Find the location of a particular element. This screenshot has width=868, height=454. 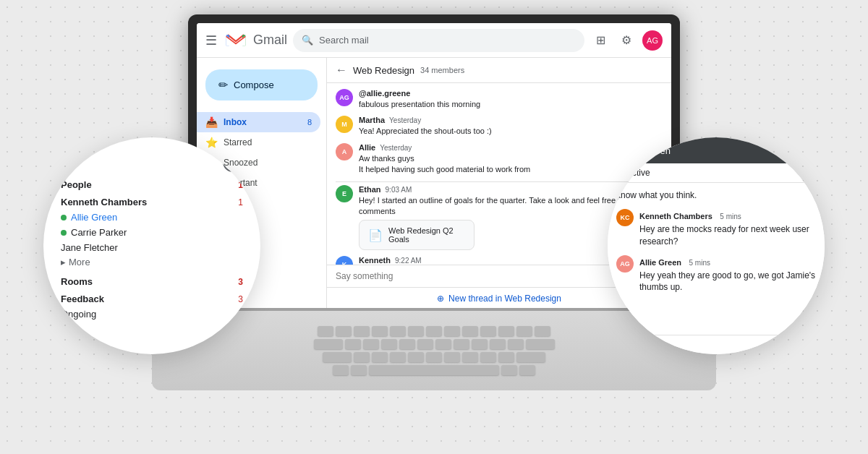

chevron-right-icon: ▸ is located at coordinates (64, 262).